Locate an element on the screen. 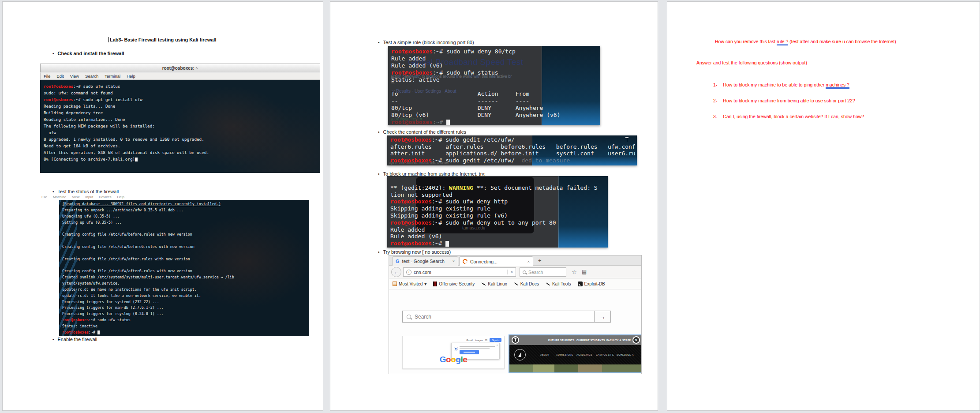 The height and width of the screenshot is (413, 980). pin-icon is located at coordinates (515, 340).